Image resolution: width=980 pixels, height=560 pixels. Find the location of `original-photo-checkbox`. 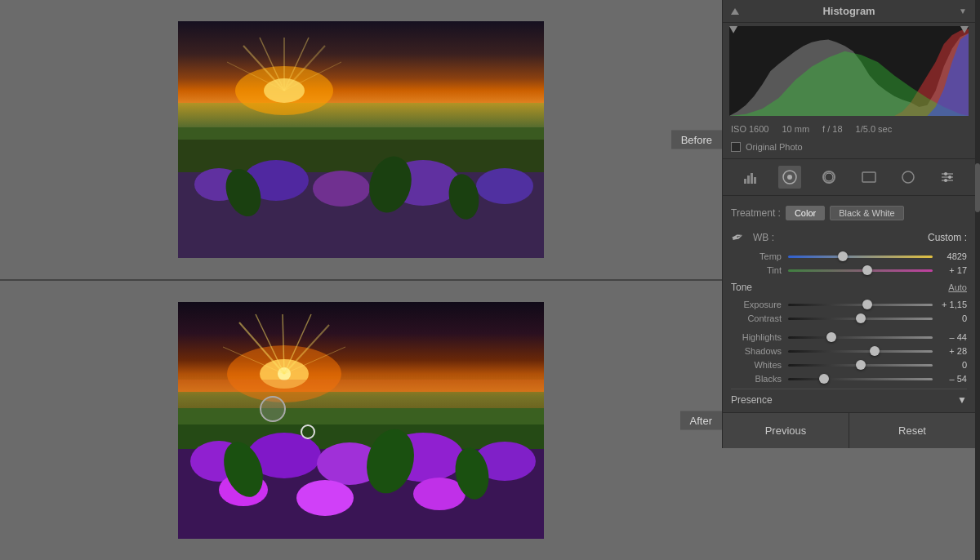

original-photo-checkbox is located at coordinates (736, 147).